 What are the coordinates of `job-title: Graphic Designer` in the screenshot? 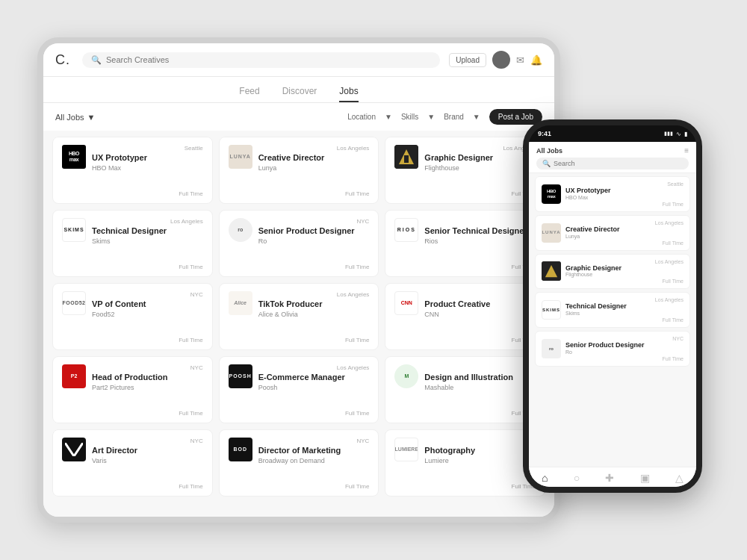 It's located at (480, 158).